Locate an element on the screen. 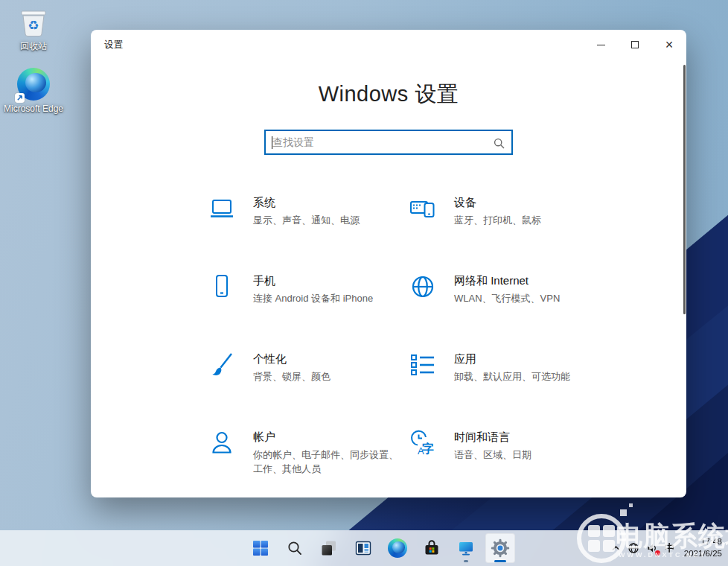 The width and height of the screenshot is (728, 566). tile-title: 应用 is located at coordinates (531, 358).